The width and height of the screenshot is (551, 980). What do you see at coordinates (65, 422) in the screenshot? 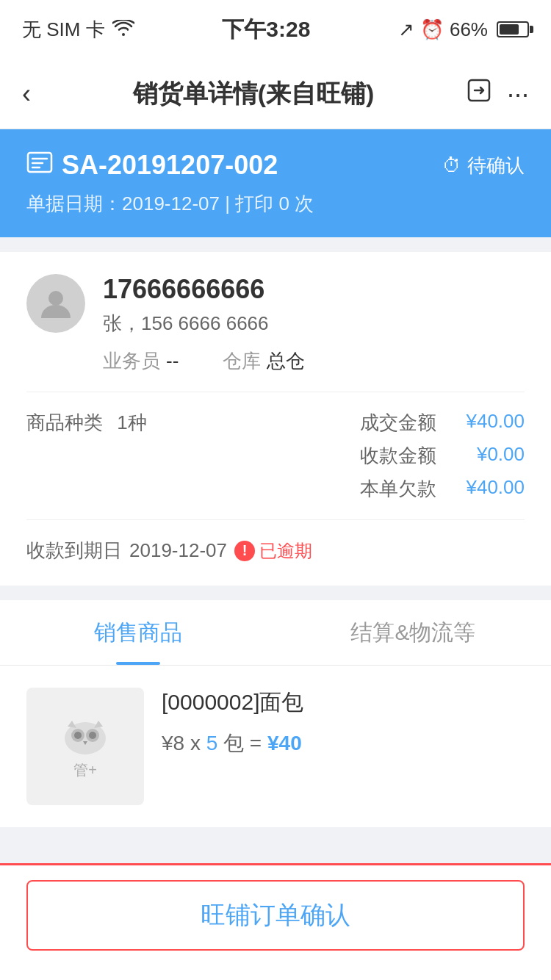
I see `category-label: 商品种类` at bounding box center [65, 422].